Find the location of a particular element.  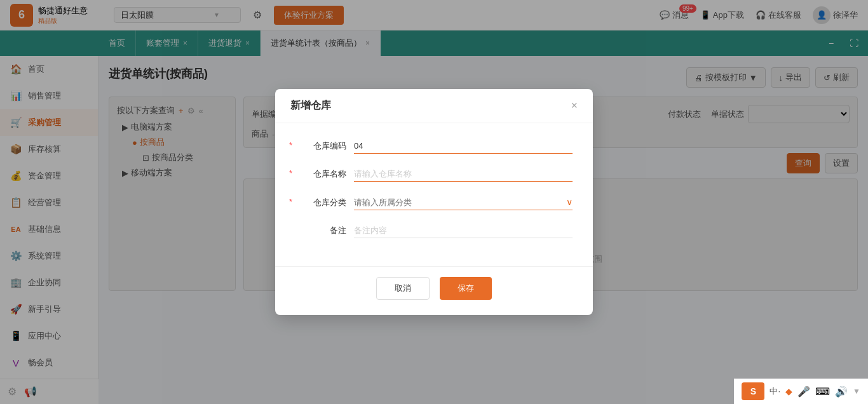

warehouse-name-label: 仓库名称 is located at coordinates (321, 174).